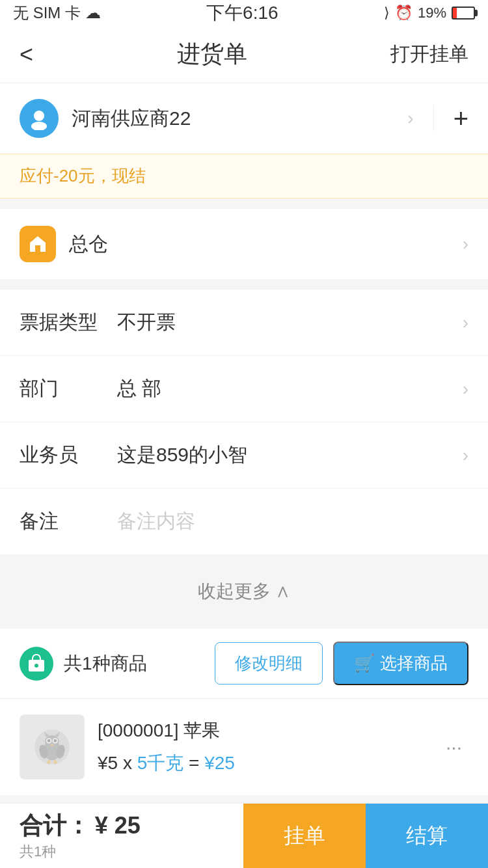 The width and height of the screenshot is (488, 868). I want to click on invoice-type-row: 票据类型 不开票 ›, so click(244, 323).